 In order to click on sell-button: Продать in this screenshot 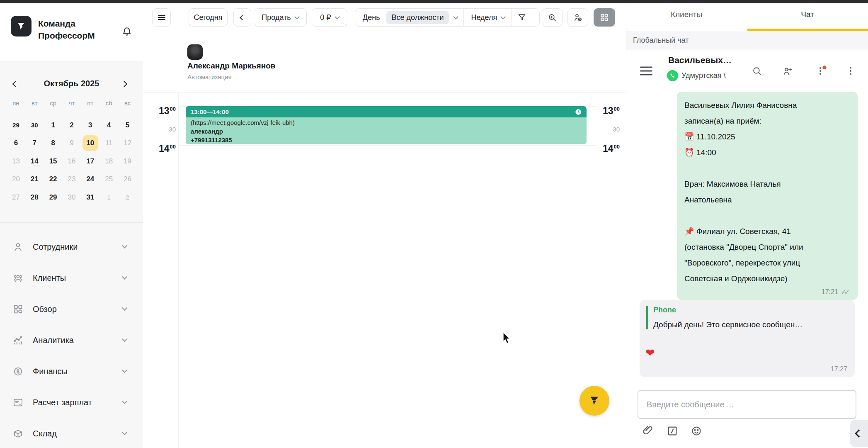, I will do `click(280, 17)`.